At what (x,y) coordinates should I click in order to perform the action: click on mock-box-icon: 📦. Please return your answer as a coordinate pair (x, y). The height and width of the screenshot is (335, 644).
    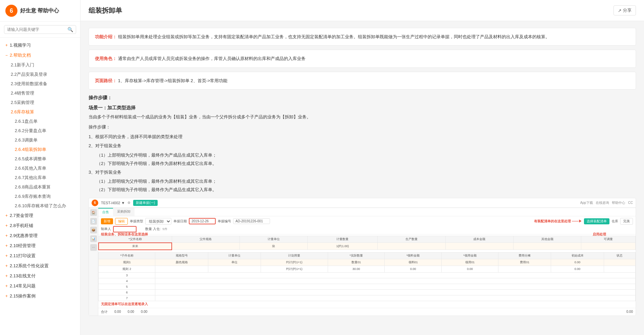
    Looking at the image, I should click on (94, 230).